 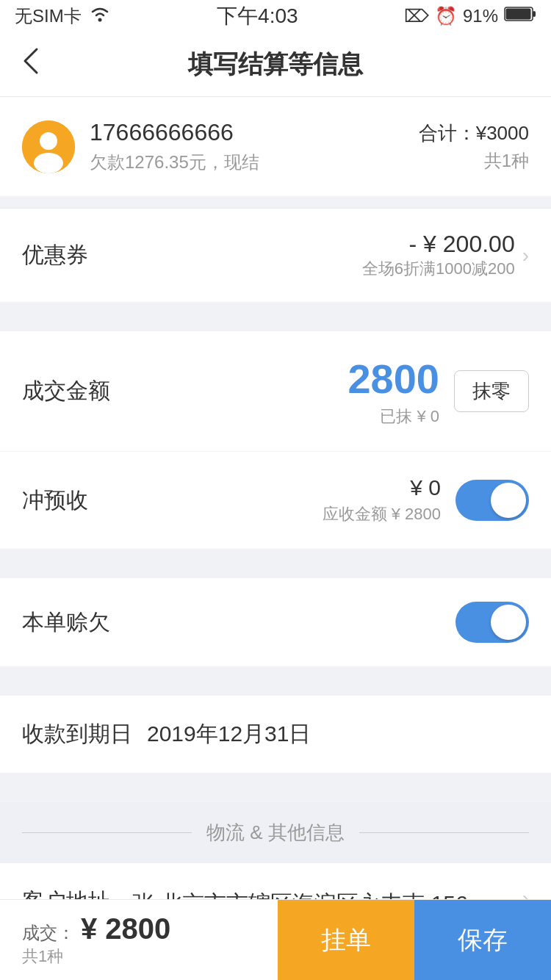 I want to click on prepay-sub: 应收金额 ¥ 2800, so click(x=382, y=514).